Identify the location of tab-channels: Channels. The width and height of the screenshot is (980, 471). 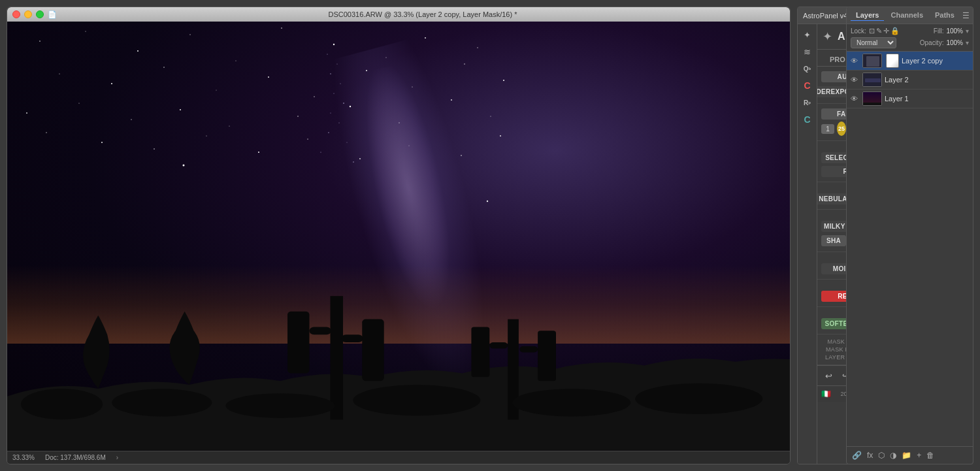
(907, 16).